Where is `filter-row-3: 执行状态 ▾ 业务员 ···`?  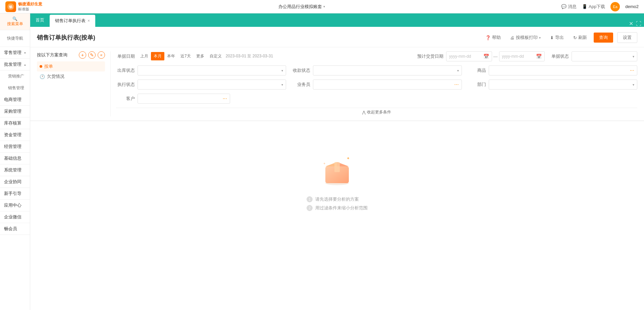 filter-row-3: 执行状态 ▾ 业务员 ··· is located at coordinates (377, 85).